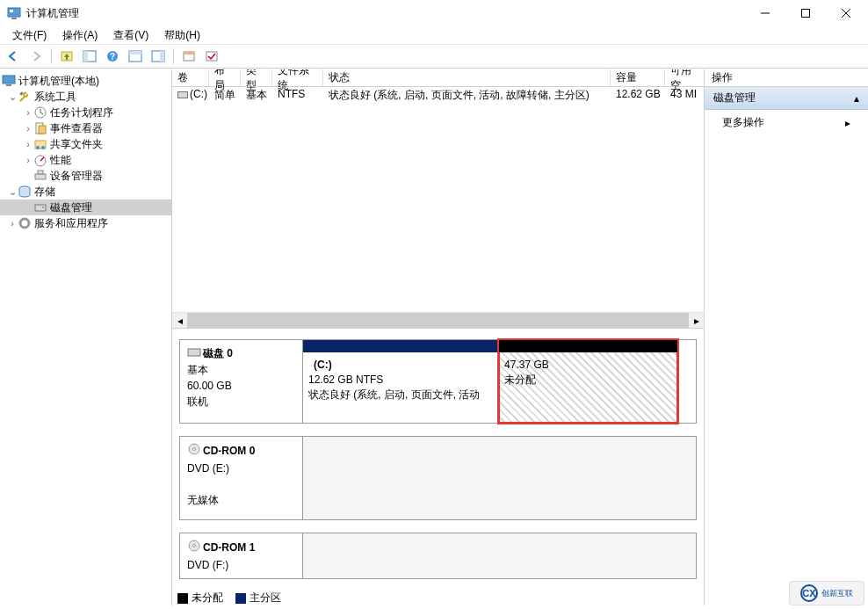  Describe the element at coordinates (86, 97) in the screenshot. I see `tree-system-tools: ⌄ 系统工具` at that location.